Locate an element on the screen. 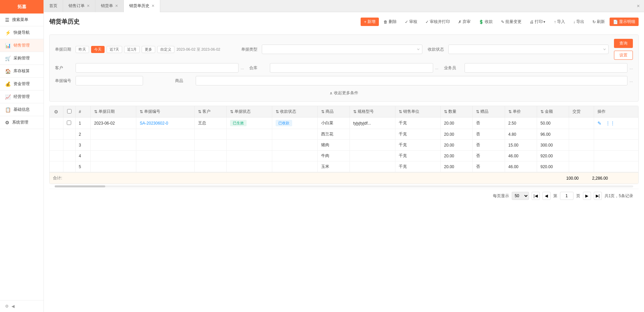 Image resolution: width=644 pixels, height=312 pixels. show-detail-button: 📄 显示明细 is located at coordinates (624, 22).